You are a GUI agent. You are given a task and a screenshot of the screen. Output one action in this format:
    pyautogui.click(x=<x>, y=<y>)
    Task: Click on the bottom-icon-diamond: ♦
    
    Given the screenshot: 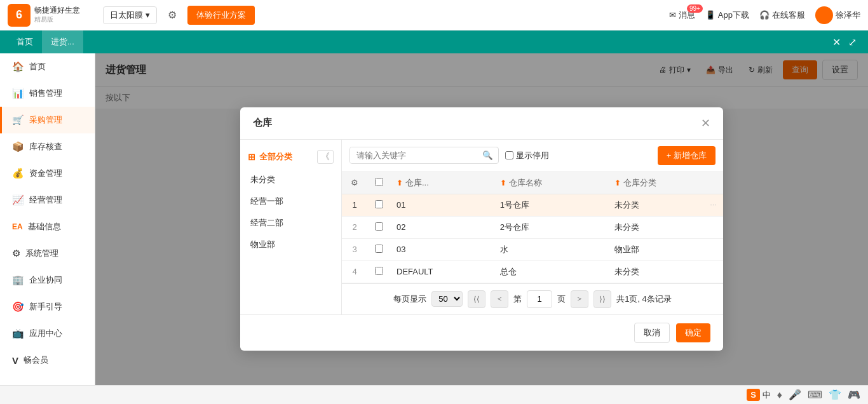 What is the action you would take?
    pyautogui.click(x=780, y=395)
    